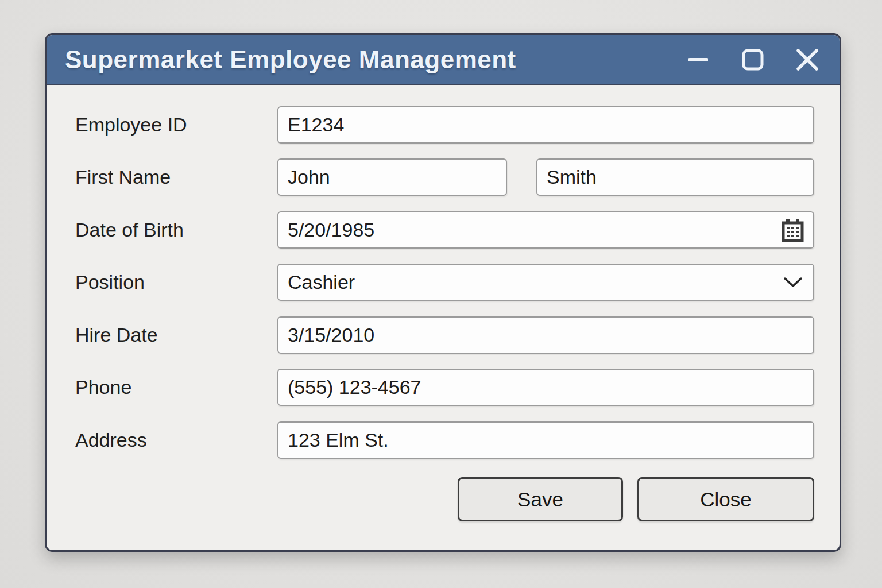 The height and width of the screenshot is (588, 882). What do you see at coordinates (546, 335) in the screenshot?
I see `hire-date-input` at bounding box center [546, 335].